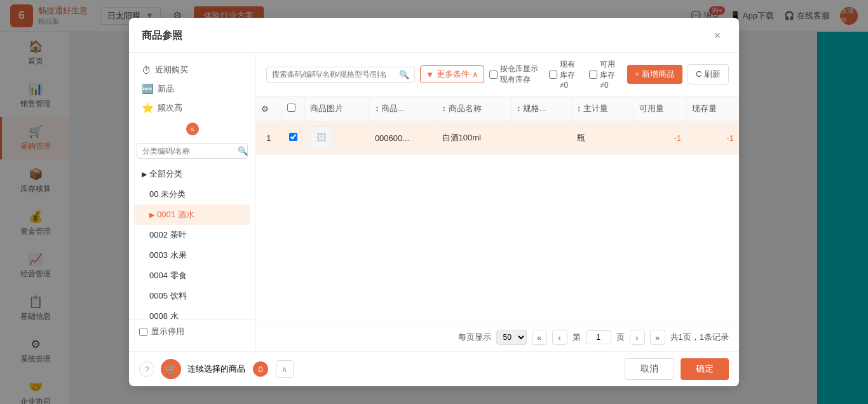  I want to click on table-header-row: ⚙ 商品图片 ↕ 商品... ↕ 商品名称, so click(498, 109).